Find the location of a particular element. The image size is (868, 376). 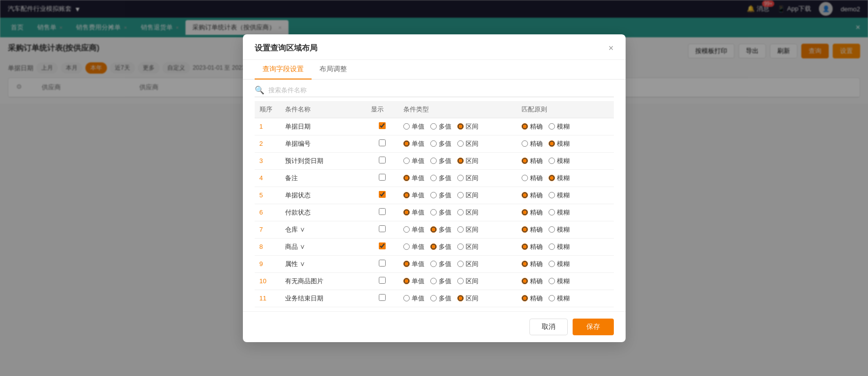

tab-query-fields: 查询字段设置 is located at coordinates (283, 70).